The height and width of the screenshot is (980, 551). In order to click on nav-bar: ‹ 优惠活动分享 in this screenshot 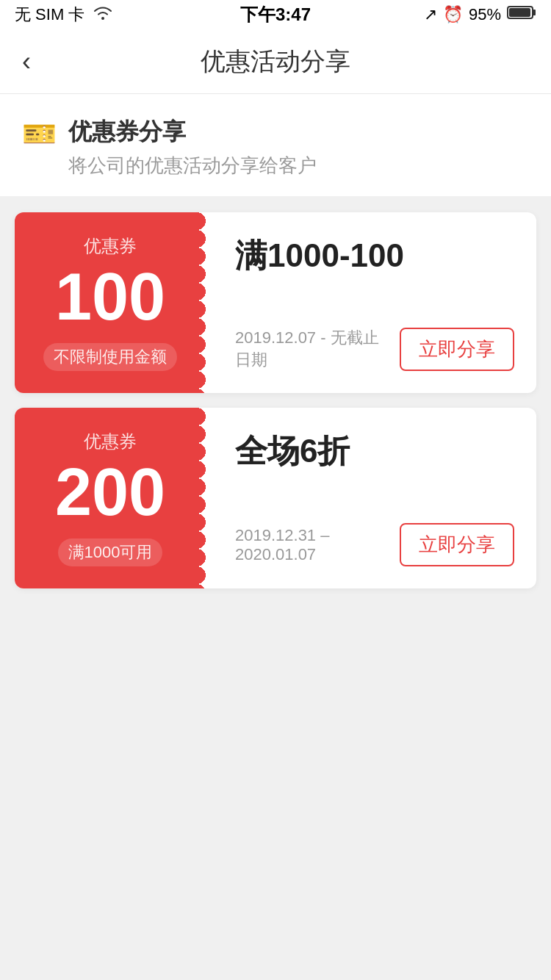, I will do `click(276, 62)`.